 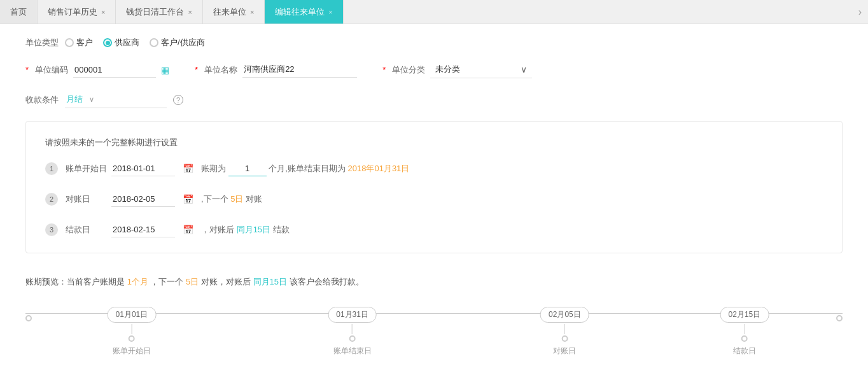 I want to click on unit-category-label: 单位分类, so click(x=409, y=70).